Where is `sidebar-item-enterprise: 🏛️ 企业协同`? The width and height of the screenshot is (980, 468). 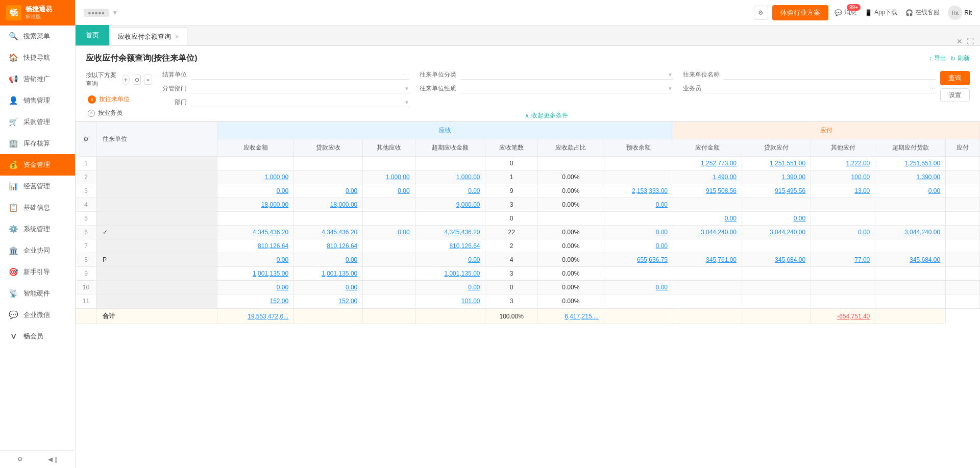
sidebar-item-enterprise: 🏛️ 企业协同 is located at coordinates (38, 251).